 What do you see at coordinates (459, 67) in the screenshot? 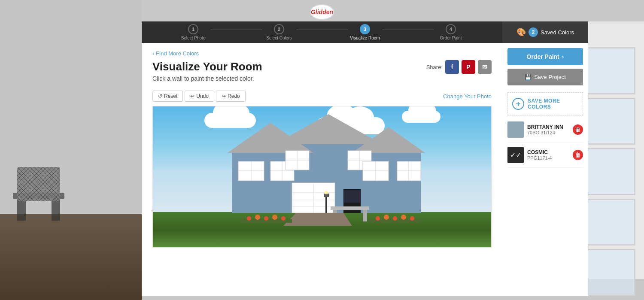
I see `share-area: Share: f P ✉` at bounding box center [459, 67].